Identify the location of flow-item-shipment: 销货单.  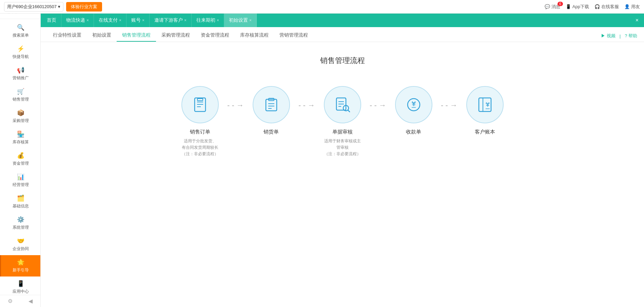
(271, 112).